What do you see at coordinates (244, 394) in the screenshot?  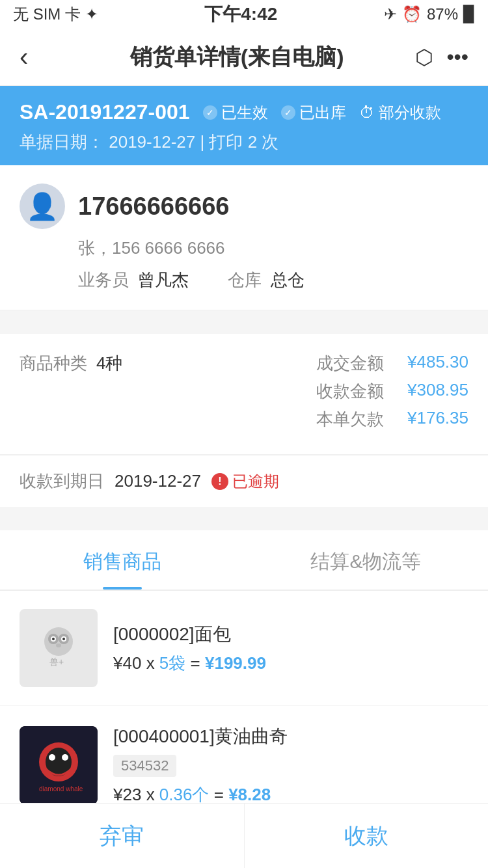 I see `summary-section: 商品种类 4种 成交金额 ¥485.30 收款金额 ¥308.95 本单欠款 ¥…` at bounding box center [244, 394].